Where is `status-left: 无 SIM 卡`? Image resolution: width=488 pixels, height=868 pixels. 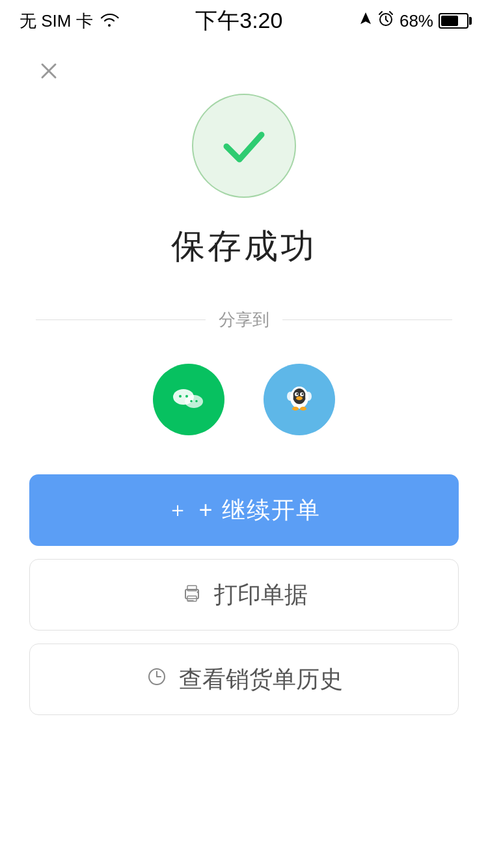 status-left: 无 SIM 卡 is located at coordinates (69, 21).